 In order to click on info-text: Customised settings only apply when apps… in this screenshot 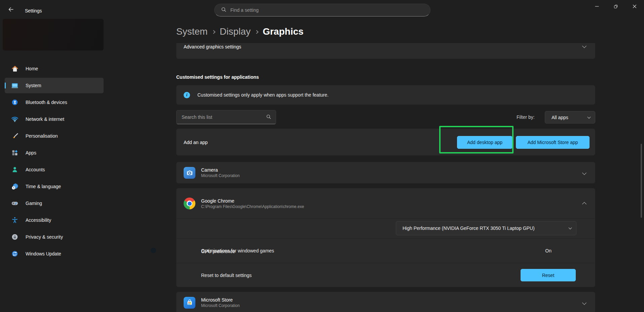, I will do `click(263, 95)`.